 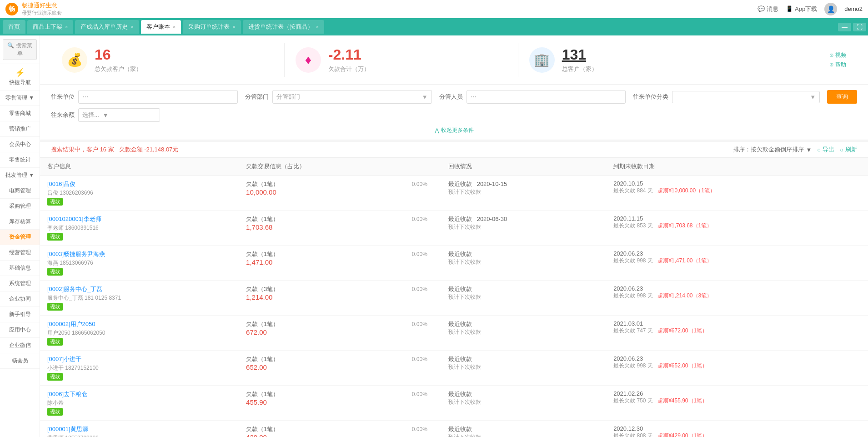 I want to click on search-button: 查询, so click(x=842, y=97).